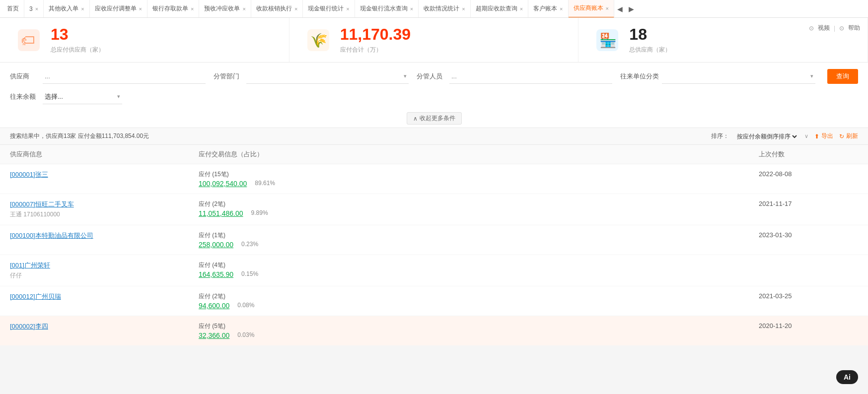 The image size is (868, 394). What do you see at coordinates (34, 9) in the screenshot?
I see `nav-tab-3: 3 ×` at bounding box center [34, 9].